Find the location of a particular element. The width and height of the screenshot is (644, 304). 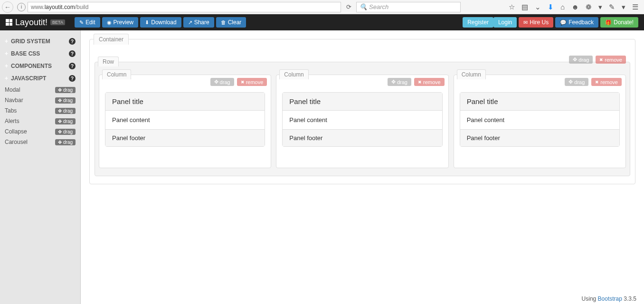

sidebar-group-javascript: +JAVASCRIPT? is located at coordinates (40, 78).